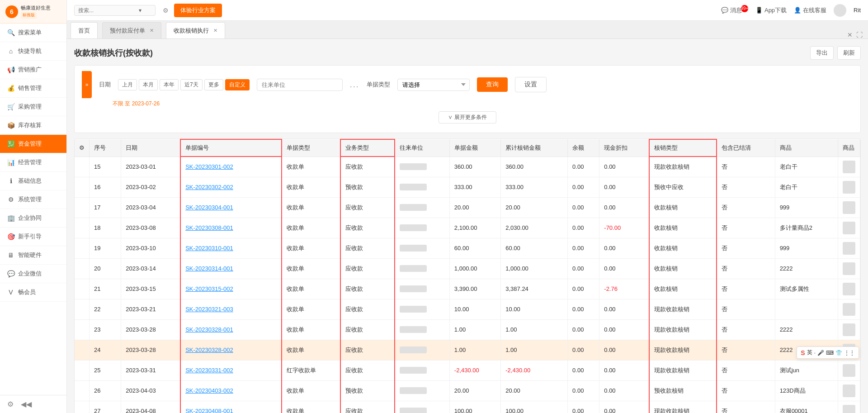 The height and width of the screenshot is (413, 868). I want to click on table-row: 152023-03-01SK-20230301-002收款单应收款██████3…, so click(467, 166).